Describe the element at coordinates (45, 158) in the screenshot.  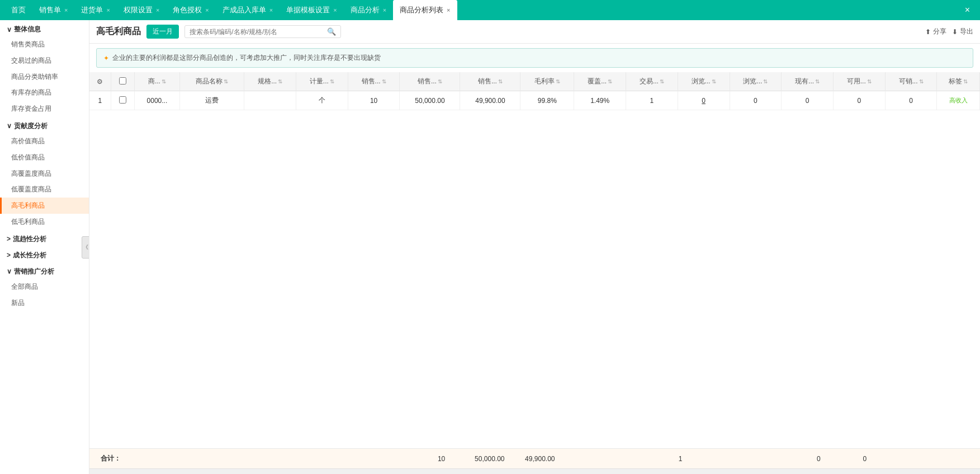
I see `sidebar-item-低价值商品: 低价值商品` at that location.